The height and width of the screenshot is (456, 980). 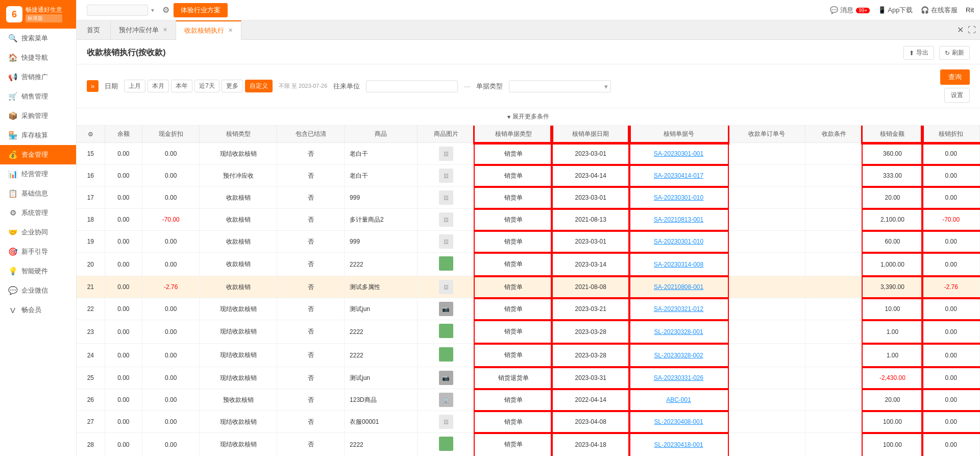 I want to click on row-bill-no: SL-20230328-002, so click(x=679, y=355).